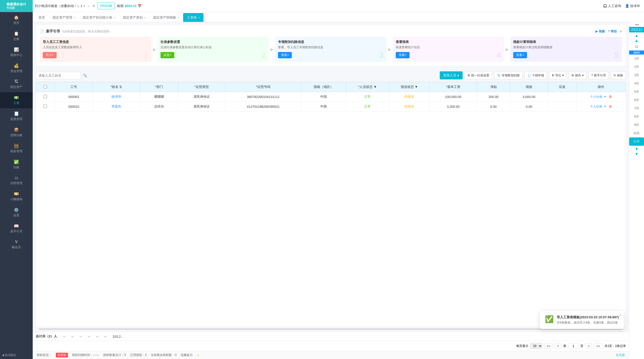 This screenshot has width=644, height=359. Describe the element at coordinates (637, 36) in the screenshot. I see `calendar-up-icon: ▲` at that location.